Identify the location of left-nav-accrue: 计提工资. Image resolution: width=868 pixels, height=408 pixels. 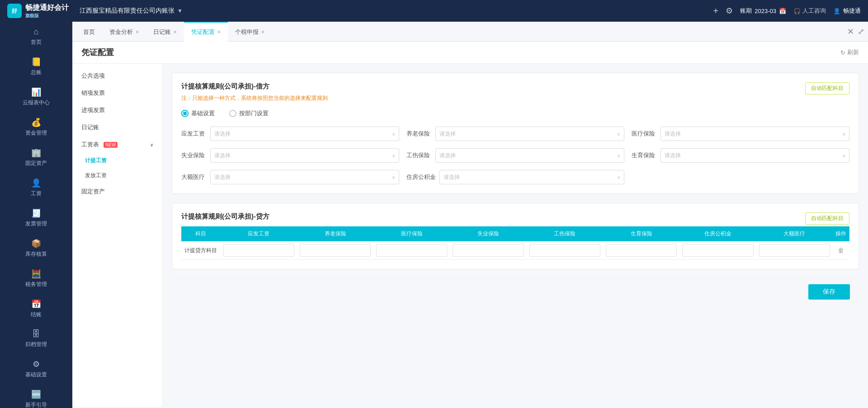
(118, 161).